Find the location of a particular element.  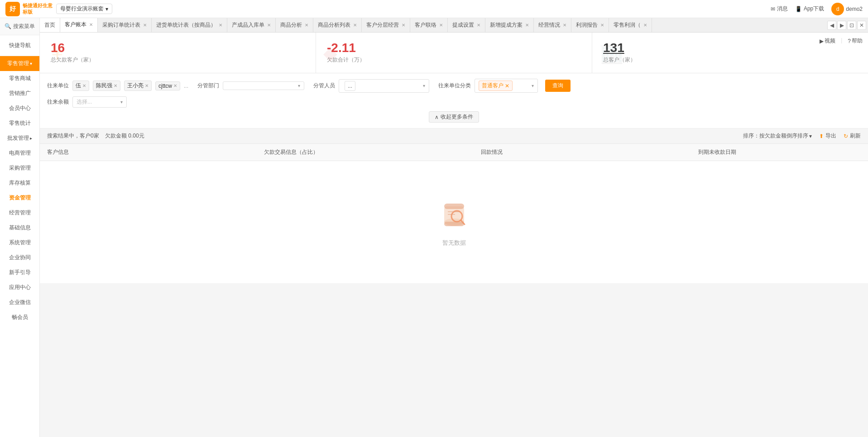

tab-prev-button: ◀ is located at coordinates (832, 25).